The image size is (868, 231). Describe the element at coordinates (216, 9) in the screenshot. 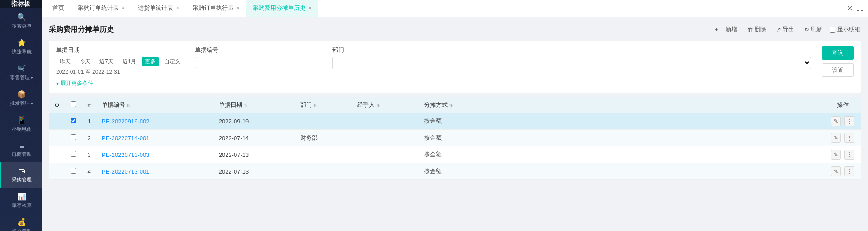

I see `tab-purchase-order-exec: 采购订单执行表×` at that location.